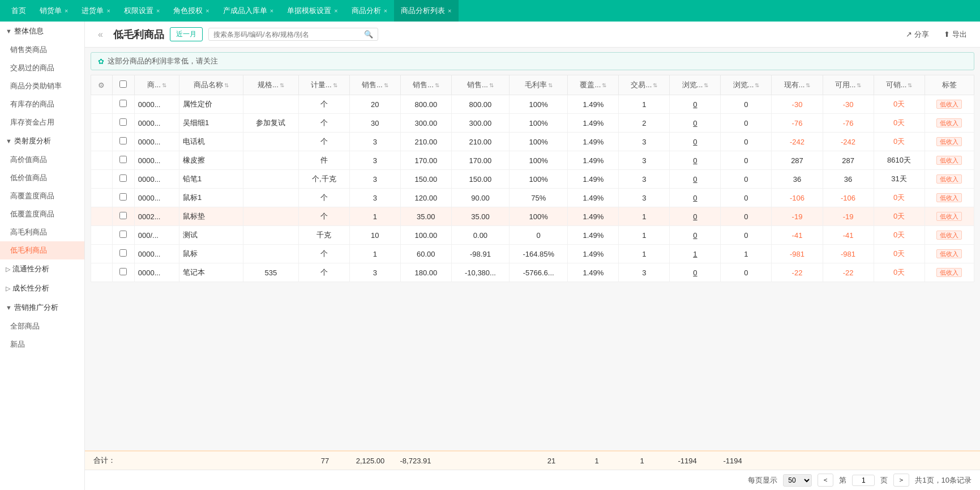 This screenshot has width=980, height=490. Describe the element at coordinates (42, 214) in the screenshot. I see `sidebar-item-low-coverage: 低覆盖度商品` at that location.